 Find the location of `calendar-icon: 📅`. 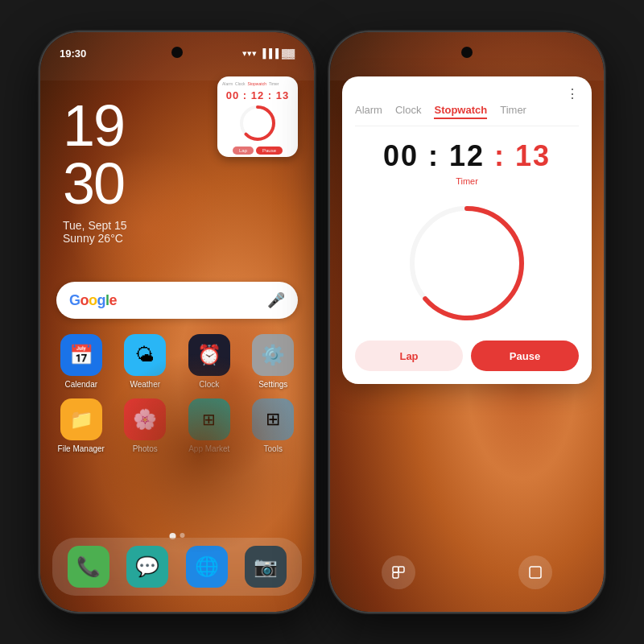

calendar-icon: 📅 is located at coordinates (81, 355).